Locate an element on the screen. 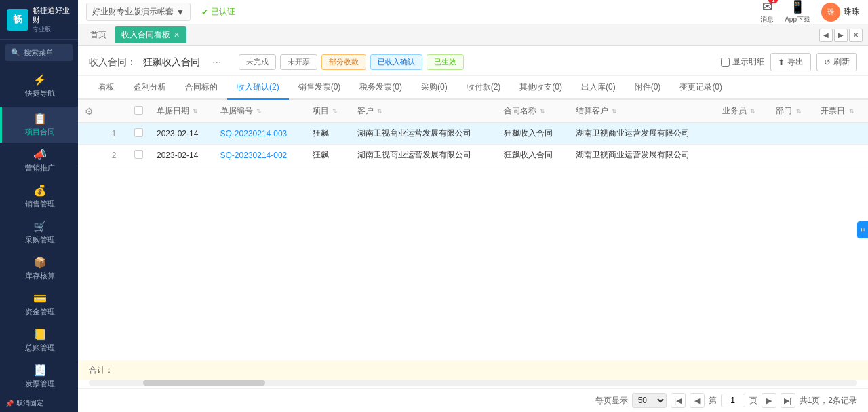  row2-checkbox is located at coordinates (138, 155).